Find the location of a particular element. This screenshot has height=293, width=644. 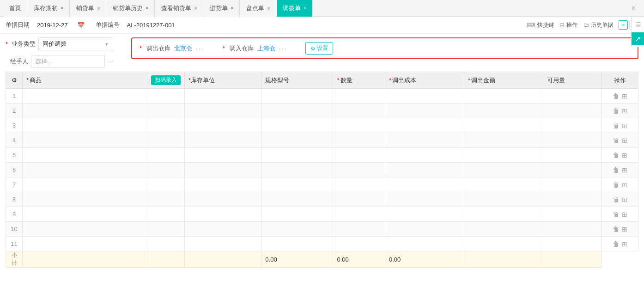

history-button: 🗂 历史单据 is located at coordinates (598, 25).